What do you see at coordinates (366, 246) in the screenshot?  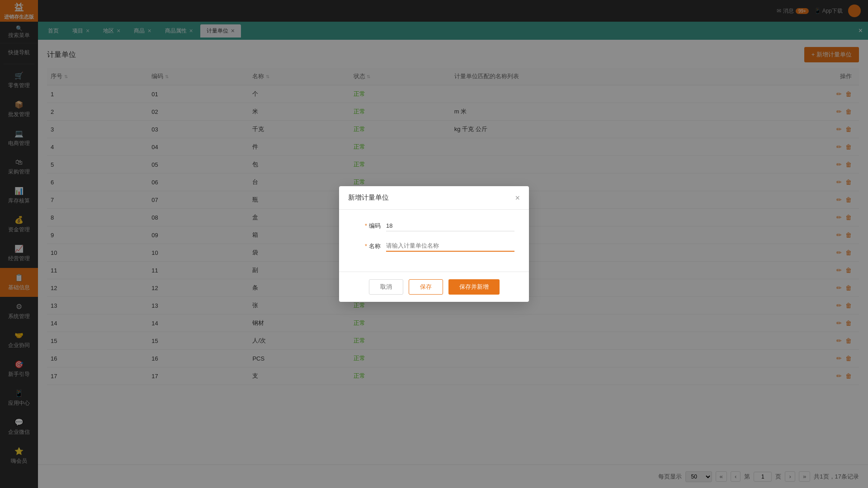 I see `name-required: *` at bounding box center [366, 246].